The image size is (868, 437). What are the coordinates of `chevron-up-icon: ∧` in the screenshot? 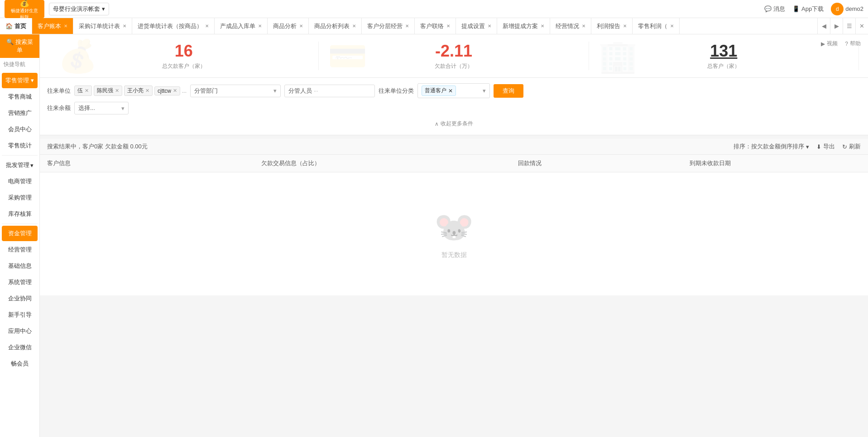 It's located at (436, 124).